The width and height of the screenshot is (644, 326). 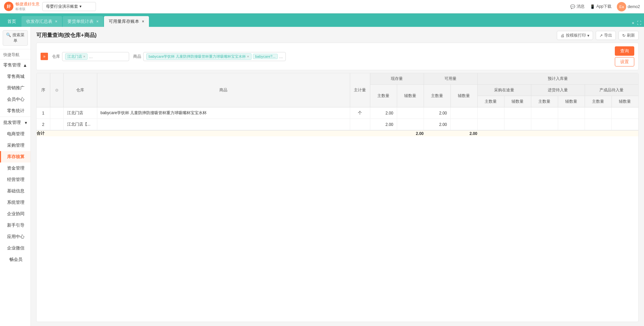 What do you see at coordinates (15, 99) in the screenshot?
I see `sidebar-item-members: 会员中心` at bounding box center [15, 99].